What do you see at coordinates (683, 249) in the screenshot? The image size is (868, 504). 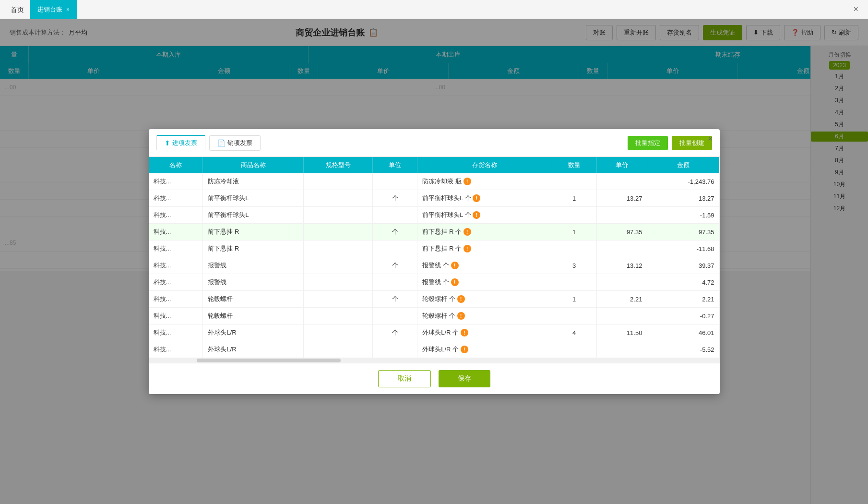 I see `cell-amount: -11.68` at bounding box center [683, 249].